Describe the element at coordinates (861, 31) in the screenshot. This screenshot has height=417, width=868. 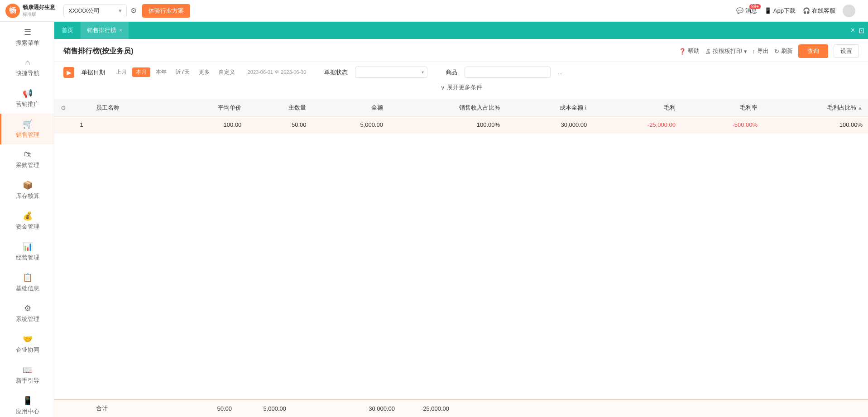
I see `tab-maximize-icon: ⊡` at that location.